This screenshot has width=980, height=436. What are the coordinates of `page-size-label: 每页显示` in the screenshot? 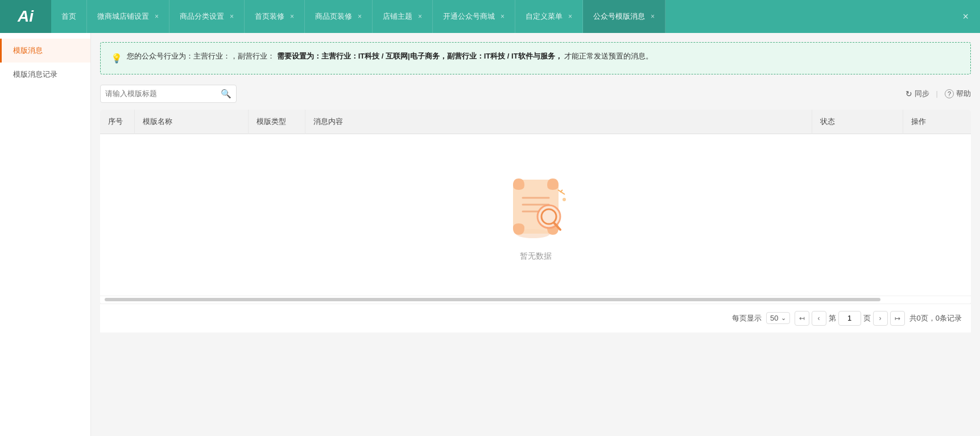 It's located at (747, 318).